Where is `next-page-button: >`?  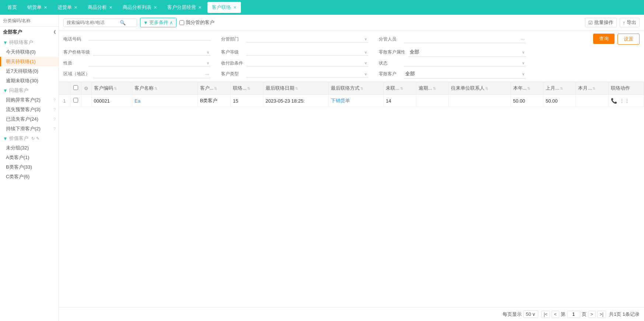
next-page-button: > is located at coordinates (592, 314).